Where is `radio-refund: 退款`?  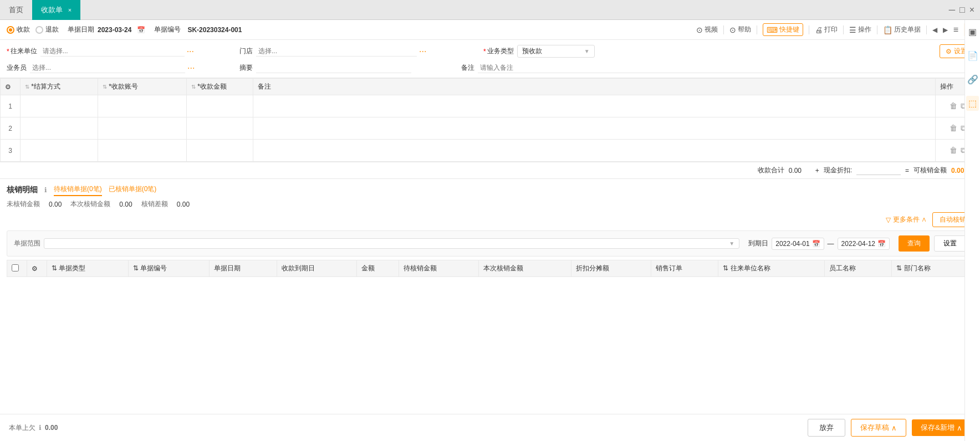 radio-refund: 退款 is located at coordinates (47, 30).